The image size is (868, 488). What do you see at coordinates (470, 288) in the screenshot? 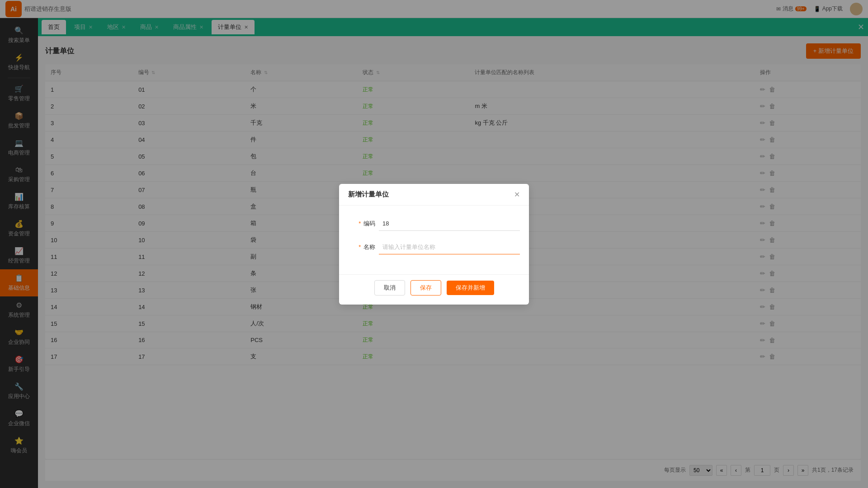
I see `save-add-button: 保存并新增` at bounding box center [470, 288].